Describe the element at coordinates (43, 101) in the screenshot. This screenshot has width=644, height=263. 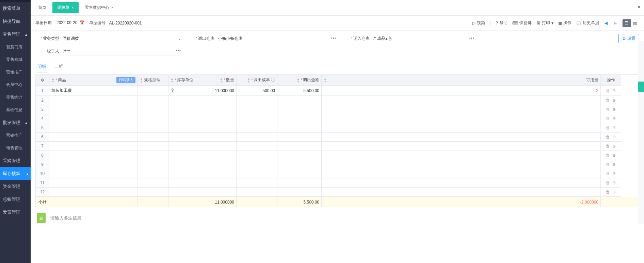
I see `cell: 2` at that location.